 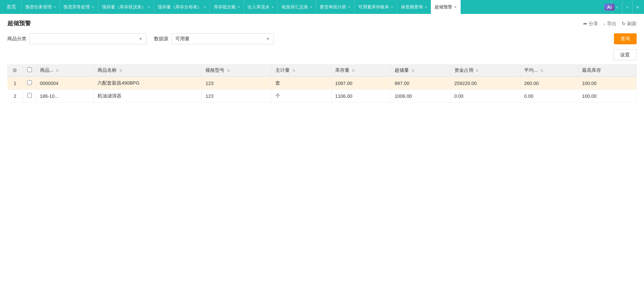 What do you see at coordinates (79, 7) in the screenshot?
I see `nav-tab-abnormal: 拣货异常处理 ×` at bounding box center [79, 7].